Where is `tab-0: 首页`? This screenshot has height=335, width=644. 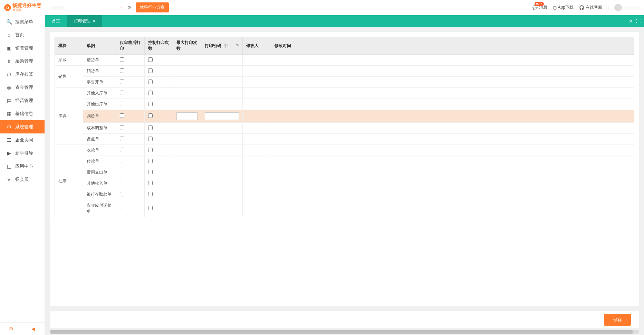 tab-0: 首页 is located at coordinates (56, 21).